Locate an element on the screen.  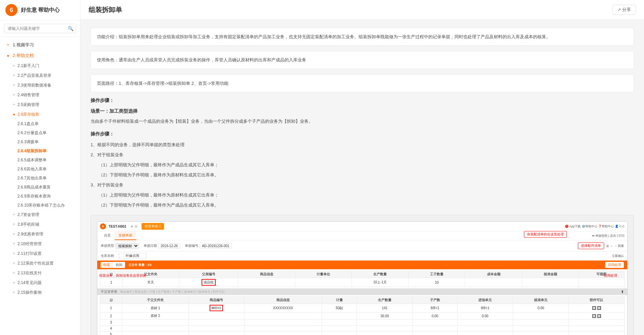
sidebar-item-gc4: 2.6.4组装拆卸单 is located at coordinates (40, 151).